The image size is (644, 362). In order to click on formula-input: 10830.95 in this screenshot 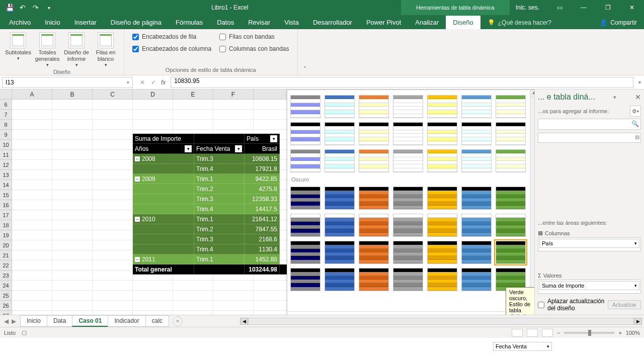, I will do `click(402, 82)`.